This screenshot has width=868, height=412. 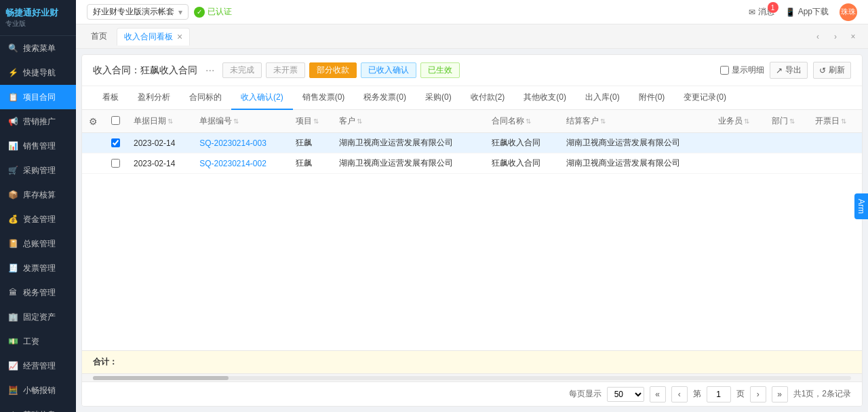 I want to click on row-number-link-1: SQ-20230214-002, so click(x=233, y=164).